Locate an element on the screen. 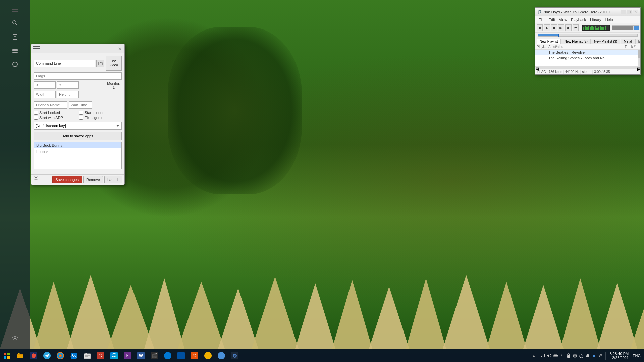 This screenshot has height=362, width=644. save-changes-button: Save changes is located at coordinates (67, 180).